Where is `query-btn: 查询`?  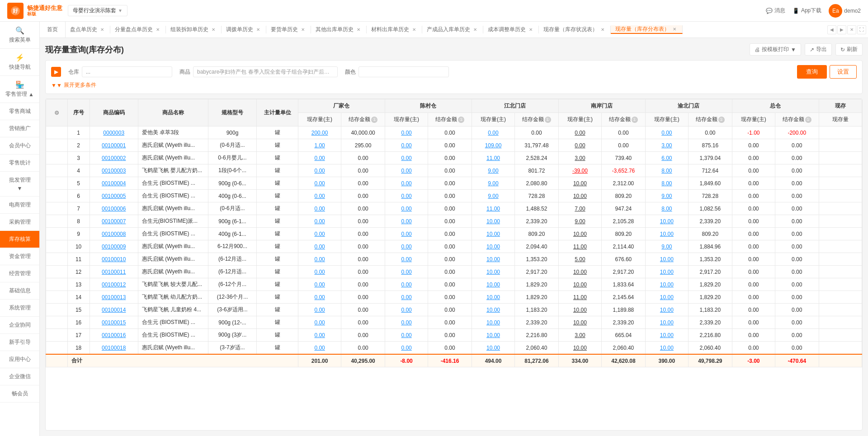
query-btn: 查询 is located at coordinates (812, 72).